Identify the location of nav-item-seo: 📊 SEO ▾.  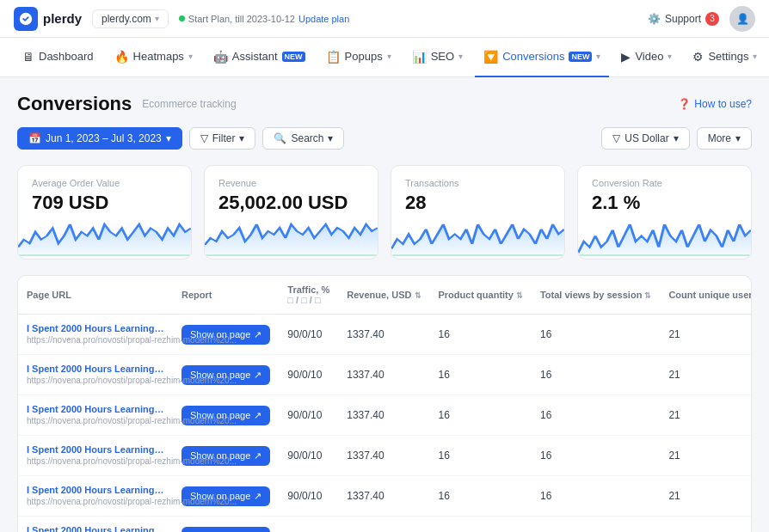
(437, 58).